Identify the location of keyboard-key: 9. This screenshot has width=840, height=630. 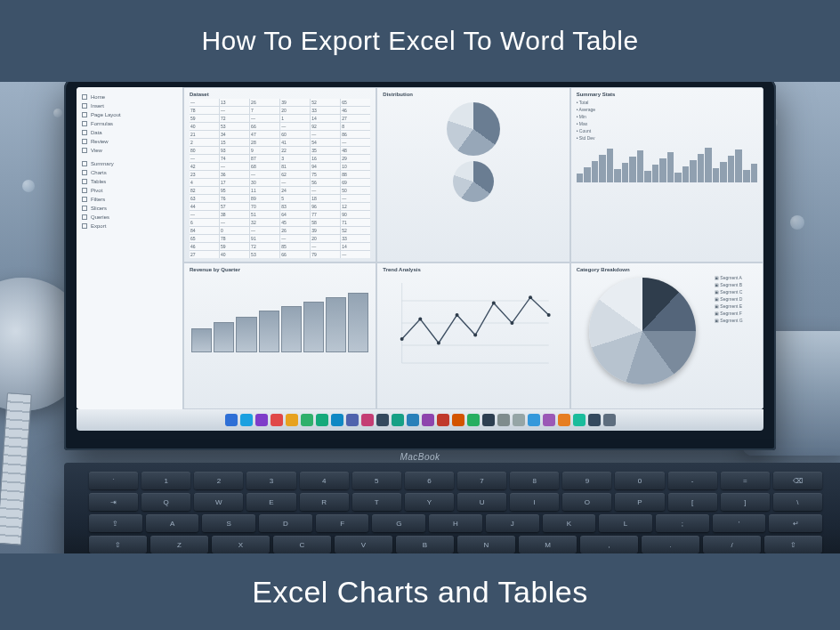
(587, 481).